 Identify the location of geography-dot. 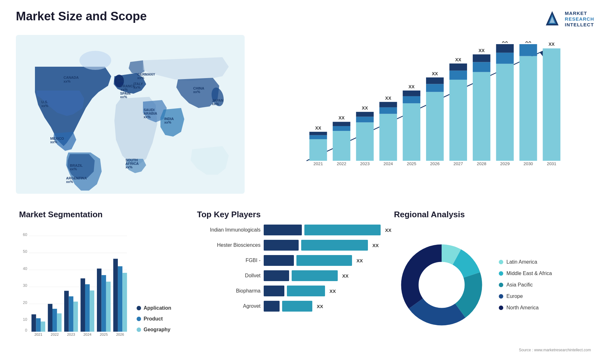
(139, 330).